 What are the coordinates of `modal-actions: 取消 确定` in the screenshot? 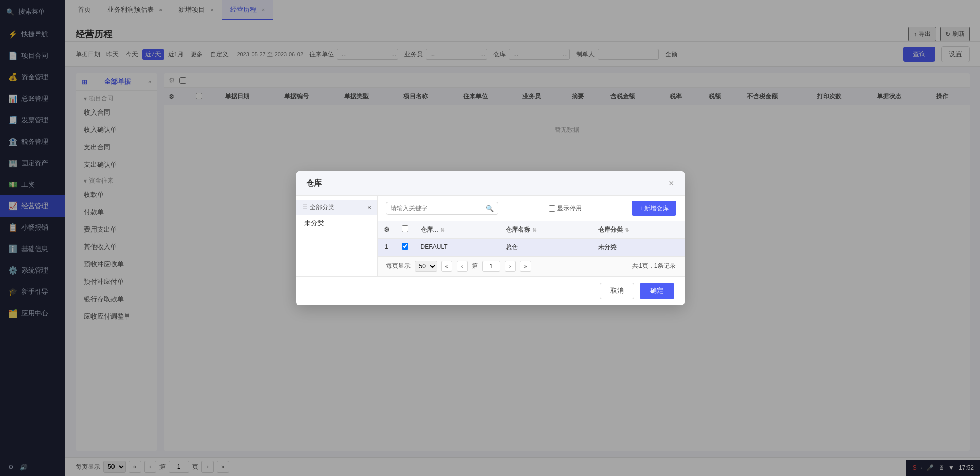 It's located at (490, 290).